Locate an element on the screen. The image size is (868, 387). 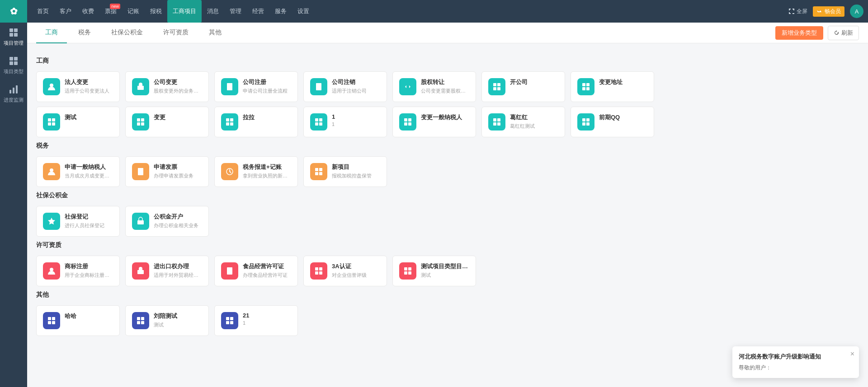
top-navigation: 首页 客户 收费 票据 new 记账 报税 工商项目 消息 管理 经营 服务 设… is located at coordinates (448, 11).